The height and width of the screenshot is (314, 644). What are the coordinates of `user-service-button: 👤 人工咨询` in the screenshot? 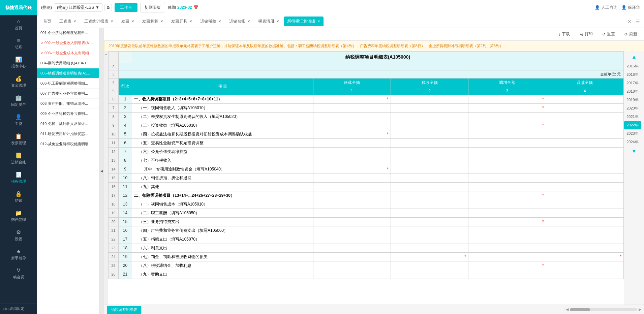 It's located at (606, 7).